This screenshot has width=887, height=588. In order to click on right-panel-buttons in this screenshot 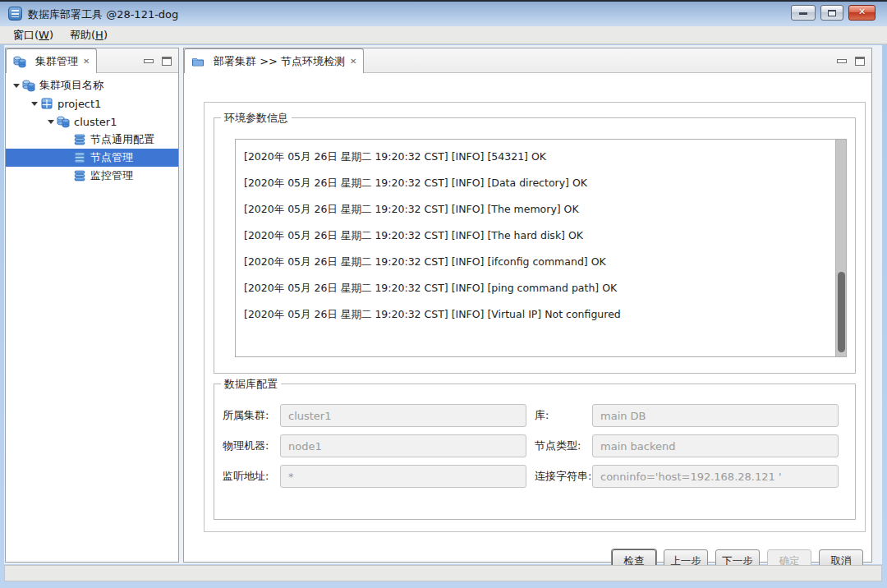, I will do `click(851, 61)`.